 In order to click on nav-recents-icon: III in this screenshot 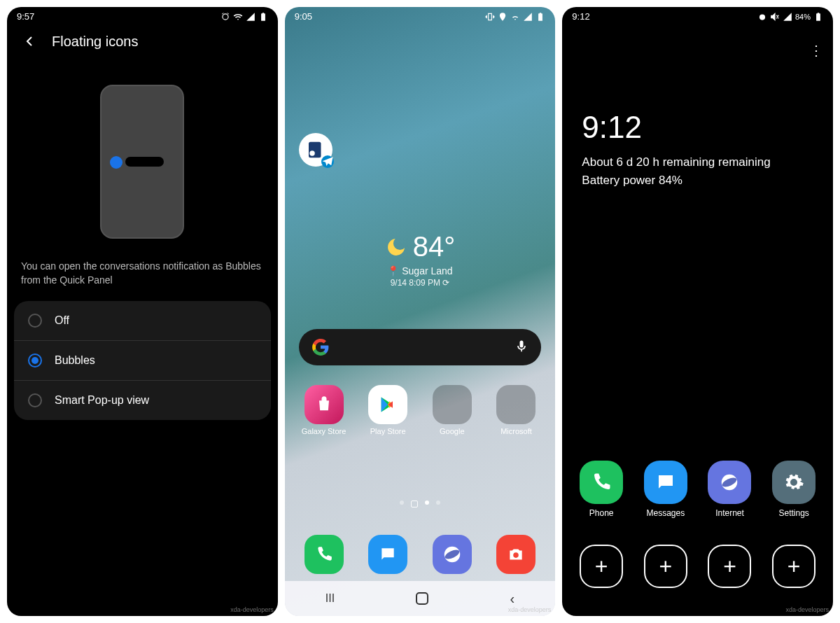, I will do `click(330, 598)`.